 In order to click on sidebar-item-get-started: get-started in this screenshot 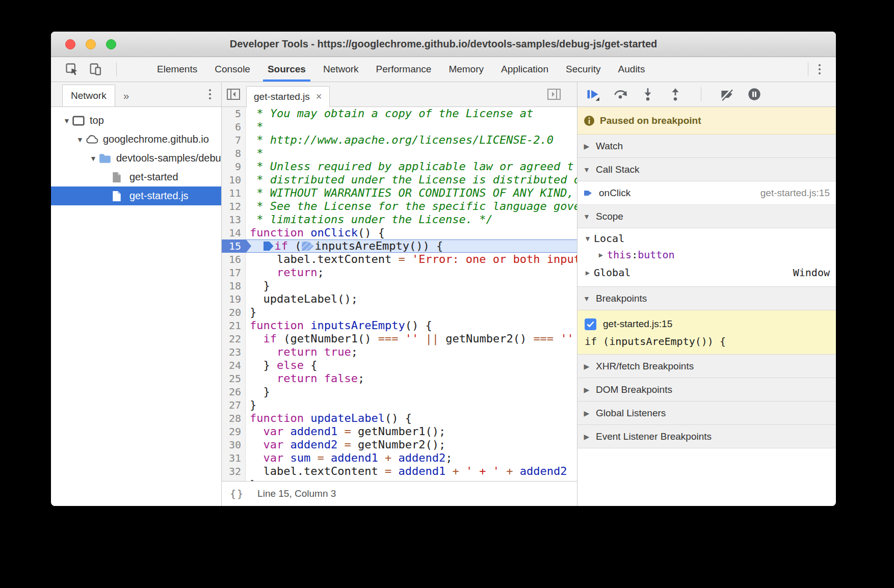, I will do `click(136, 177)`.